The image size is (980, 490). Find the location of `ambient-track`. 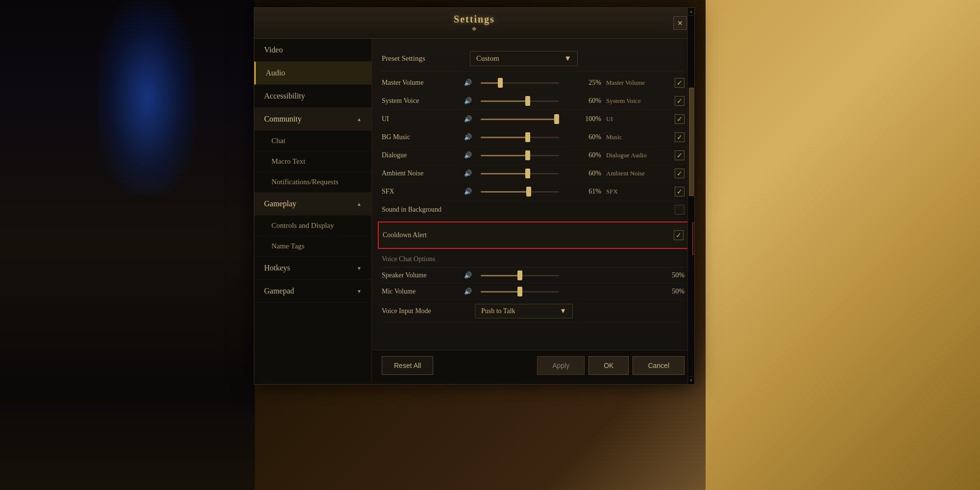

ambient-track is located at coordinates (520, 173).